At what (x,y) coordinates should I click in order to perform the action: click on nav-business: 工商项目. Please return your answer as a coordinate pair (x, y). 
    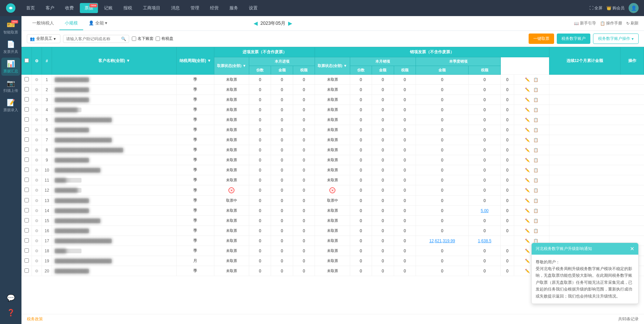
    Looking at the image, I should click on (152, 8).